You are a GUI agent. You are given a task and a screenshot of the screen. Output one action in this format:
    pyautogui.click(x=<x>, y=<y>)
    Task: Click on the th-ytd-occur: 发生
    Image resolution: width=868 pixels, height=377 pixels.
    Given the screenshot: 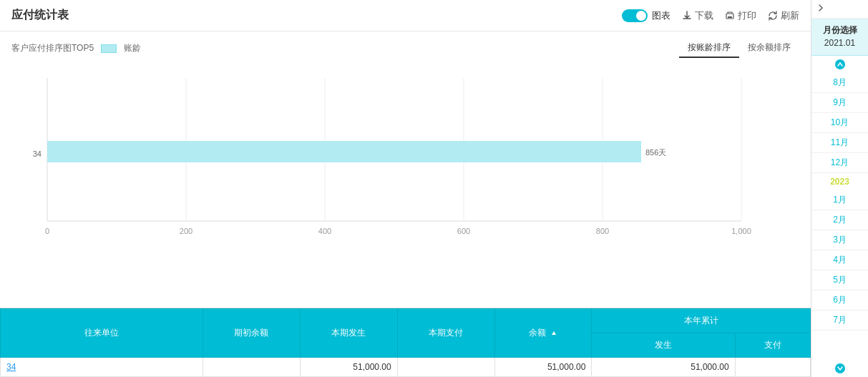 What is the action you would take?
    pyautogui.click(x=663, y=346)
    